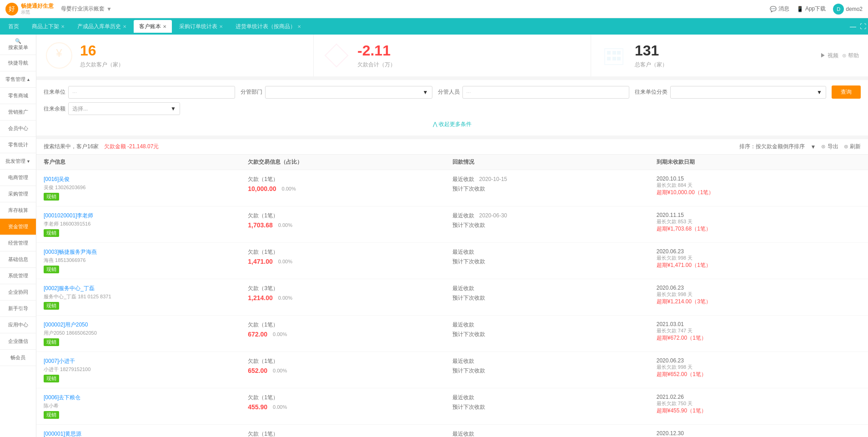 This screenshot has height=437, width=868. Describe the element at coordinates (758, 229) in the screenshot. I see `overdue-amount: 超期¥1,703.68（1笔）` at that location.